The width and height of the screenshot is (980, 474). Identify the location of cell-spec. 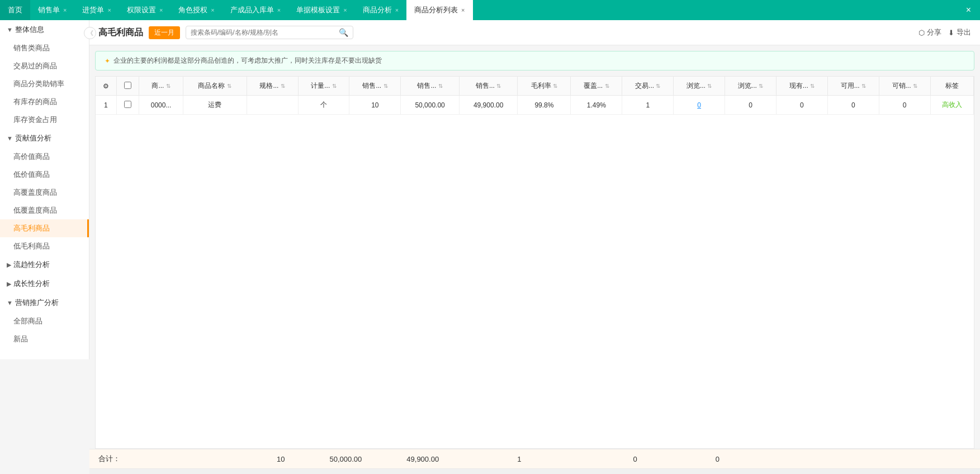
(272, 105).